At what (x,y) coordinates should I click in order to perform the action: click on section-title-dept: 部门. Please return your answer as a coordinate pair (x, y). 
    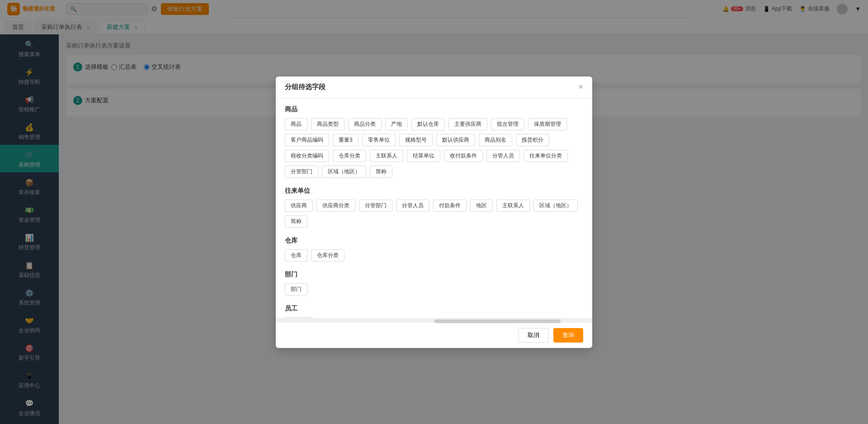
    Looking at the image, I should click on (434, 275).